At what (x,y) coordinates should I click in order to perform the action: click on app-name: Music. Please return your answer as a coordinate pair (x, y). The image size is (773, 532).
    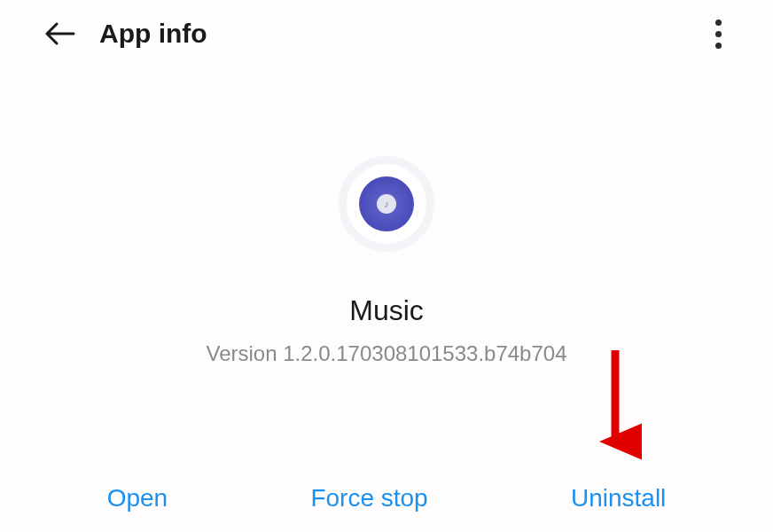
    Looking at the image, I should click on (386, 310).